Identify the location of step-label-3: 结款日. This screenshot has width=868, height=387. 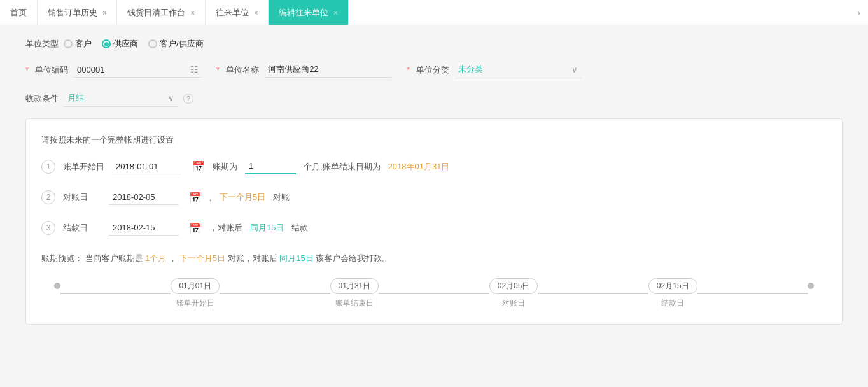
(82, 228).